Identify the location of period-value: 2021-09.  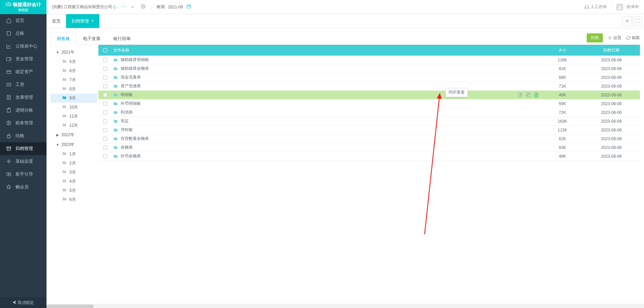
(176, 7).